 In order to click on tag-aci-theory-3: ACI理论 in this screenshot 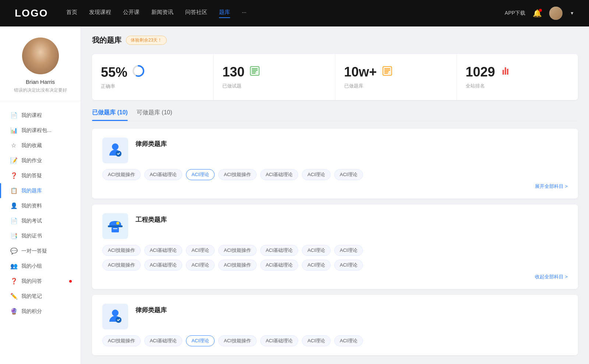, I will do `click(349, 175)`.